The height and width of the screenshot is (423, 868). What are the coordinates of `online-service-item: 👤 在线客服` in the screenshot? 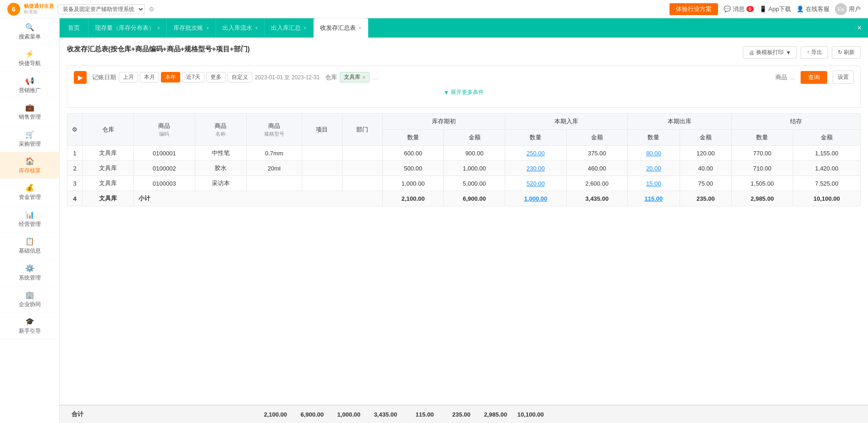 It's located at (813, 9).